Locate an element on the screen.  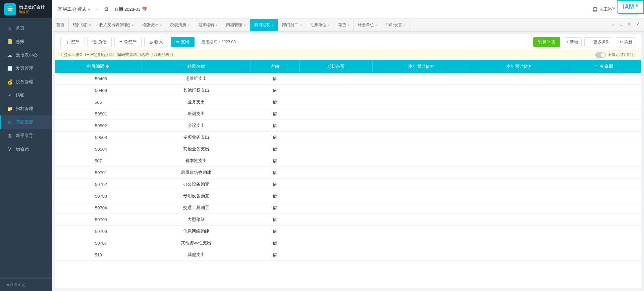
table-row: 50702办公设备购置借 is located at coordinates (348, 185).